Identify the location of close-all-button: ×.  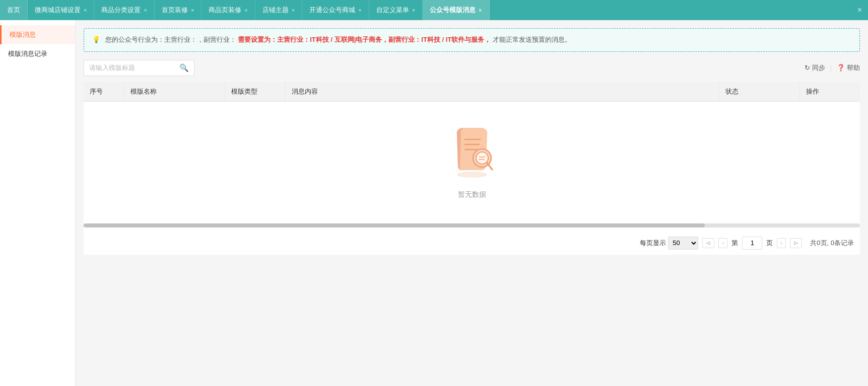
(859, 10).